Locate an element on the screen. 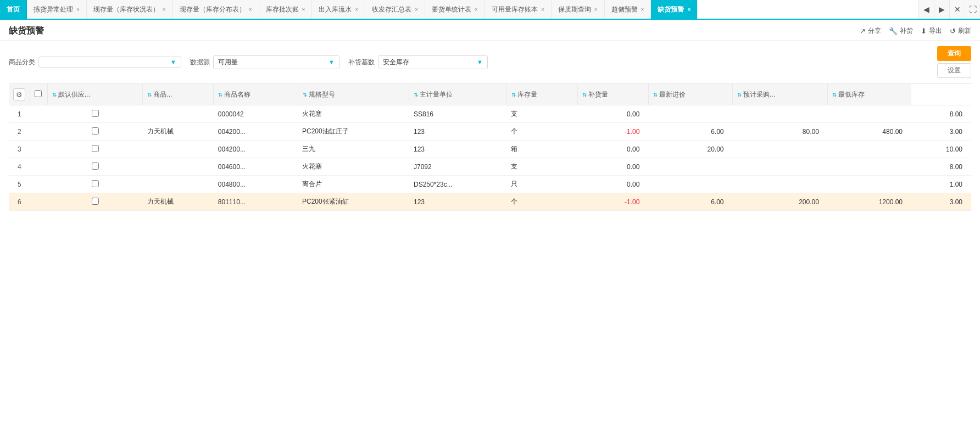  query-button: 查询 is located at coordinates (954, 54).